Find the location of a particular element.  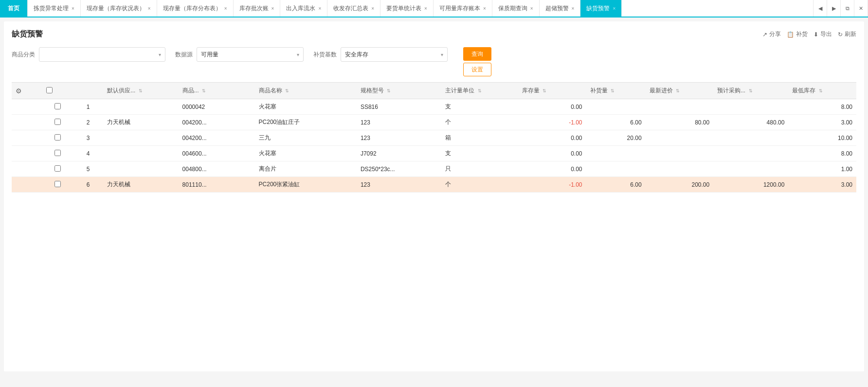

col-header-latest-price: 最新进价 ⇅ is located at coordinates (680, 91).